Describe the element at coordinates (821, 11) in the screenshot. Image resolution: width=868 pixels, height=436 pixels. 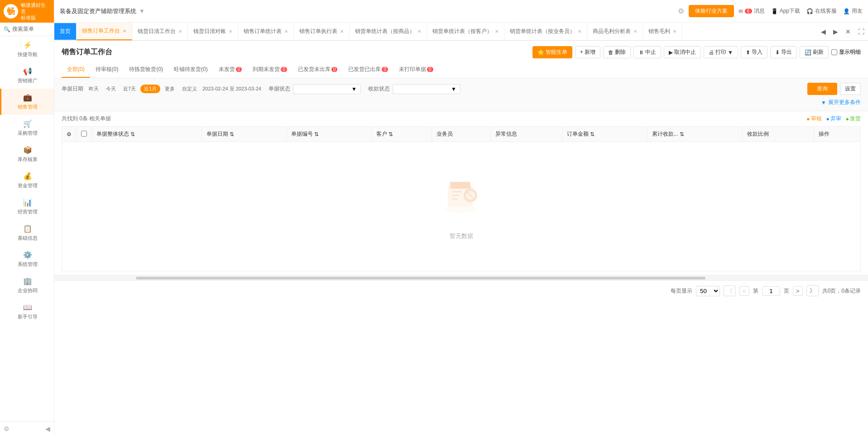
I see `online-service-button: 🎧 在线客服` at that location.